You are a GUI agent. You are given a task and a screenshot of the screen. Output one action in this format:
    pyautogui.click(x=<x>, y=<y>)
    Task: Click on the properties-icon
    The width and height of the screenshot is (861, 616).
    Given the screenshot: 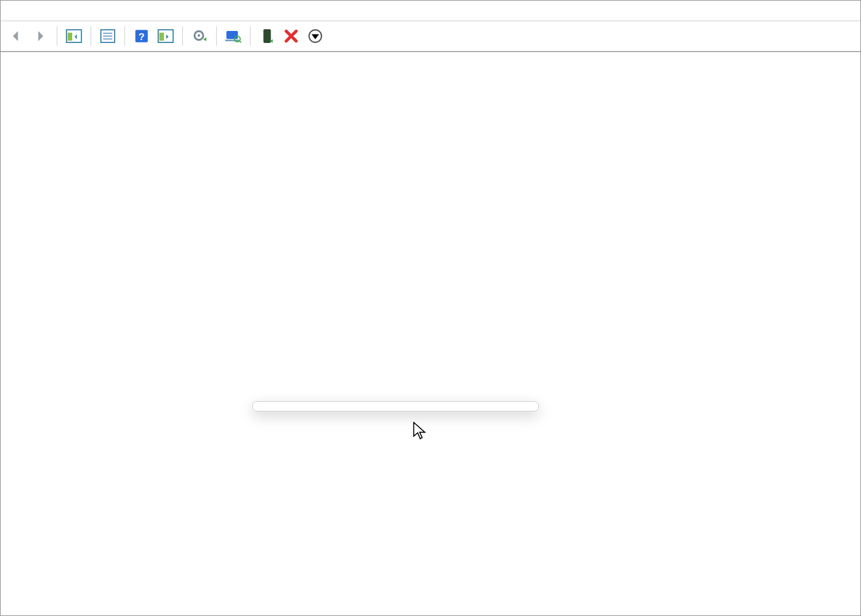 What is the action you would take?
    pyautogui.click(x=108, y=36)
    